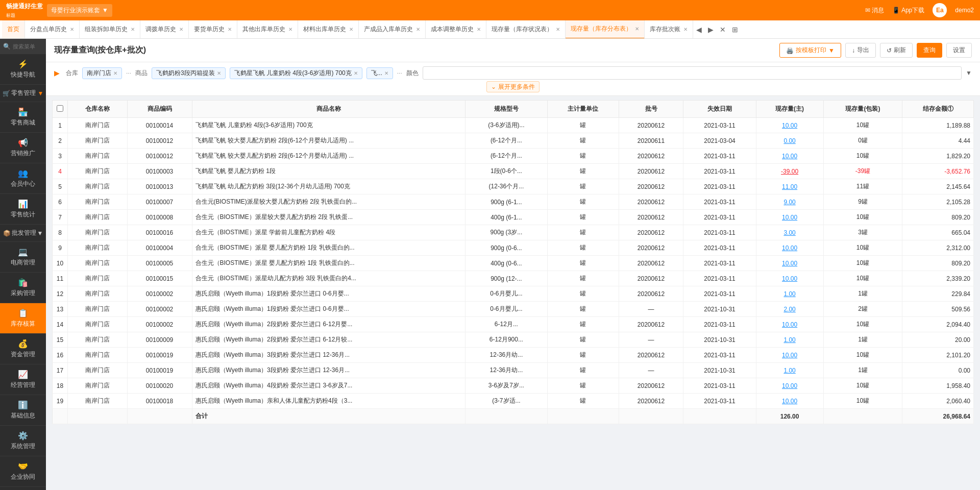  What do you see at coordinates (929, 50) in the screenshot?
I see `query-btn: 查询` at bounding box center [929, 50].